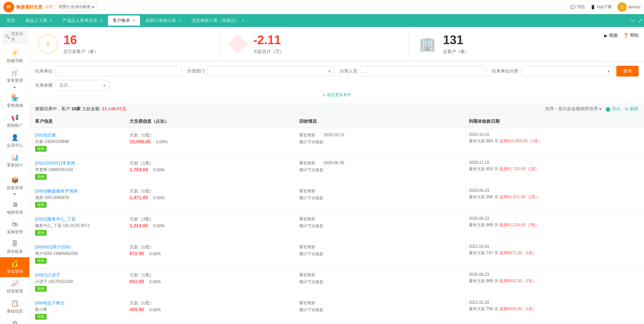 The height and width of the screenshot is (324, 644). I want to click on filter-input-unit: ..., so click(119, 71).